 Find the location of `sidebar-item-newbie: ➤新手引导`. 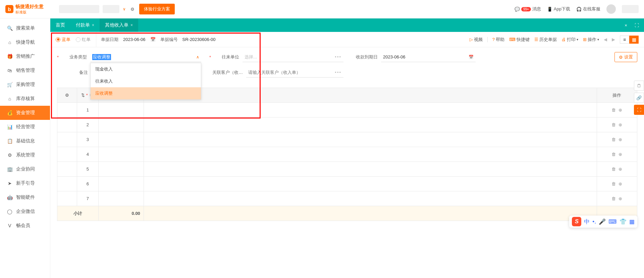

sidebar-item-newbie: ➤新手引导 is located at coordinates (25, 183).